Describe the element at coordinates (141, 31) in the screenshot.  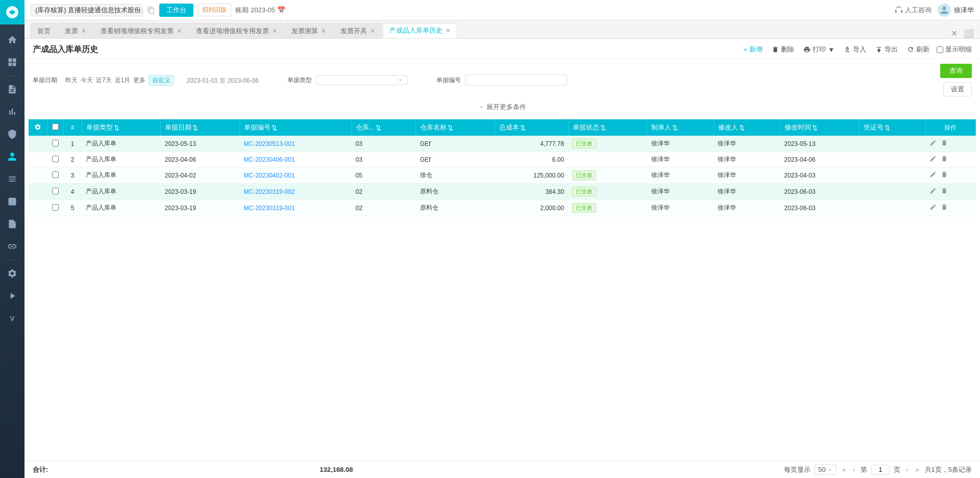
I see `tab-sales-vat: 查看销项增值税专用发票 ✕` at that location.